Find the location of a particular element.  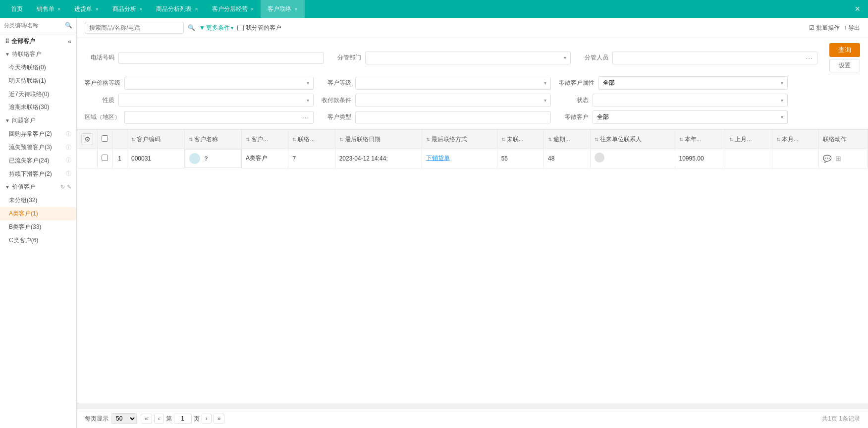

sidebar-item-c-class: C类客户(6) is located at coordinates (38, 241).